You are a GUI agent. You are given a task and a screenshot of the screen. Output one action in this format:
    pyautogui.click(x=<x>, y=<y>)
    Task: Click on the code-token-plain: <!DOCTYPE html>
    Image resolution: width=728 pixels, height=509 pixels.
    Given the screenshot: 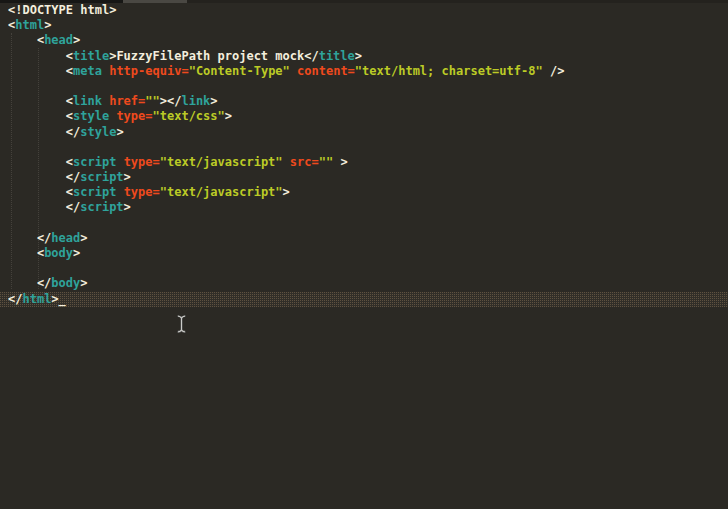 What is the action you would take?
    pyautogui.click(x=62, y=10)
    